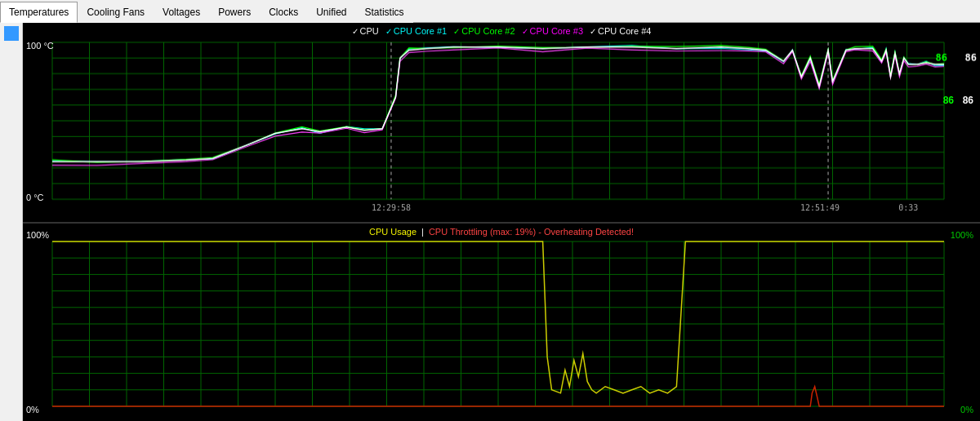 The height and width of the screenshot is (421, 980). What do you see at coordinates (969, 100) in the screenshot?
I see `temp-current-white: 86` at bounding box center [969, 100].